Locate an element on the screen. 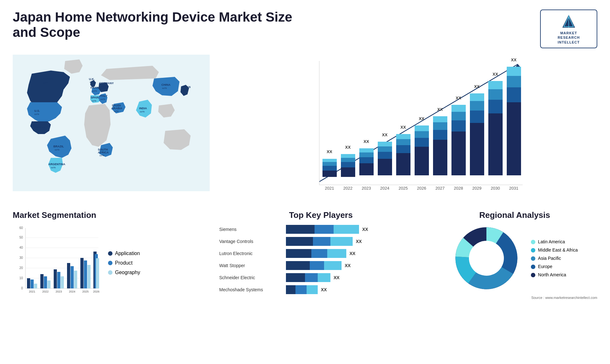 The height and width of the screenshot is (364, 610). player-name: Watt Stopper is located at coordinates (251, 266).